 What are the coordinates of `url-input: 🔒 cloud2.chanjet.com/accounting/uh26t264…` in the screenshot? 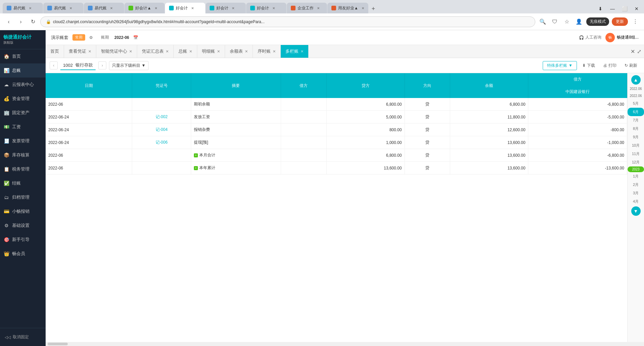 It's located at (288, 22).